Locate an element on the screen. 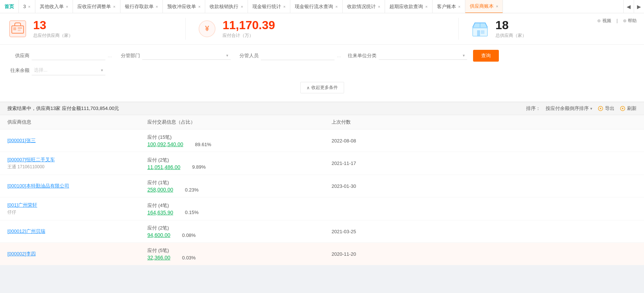 Image resolution: width=644 pixels, height=293 pixels. refresh-button: 刷新 is located at coordinates (628, 108).